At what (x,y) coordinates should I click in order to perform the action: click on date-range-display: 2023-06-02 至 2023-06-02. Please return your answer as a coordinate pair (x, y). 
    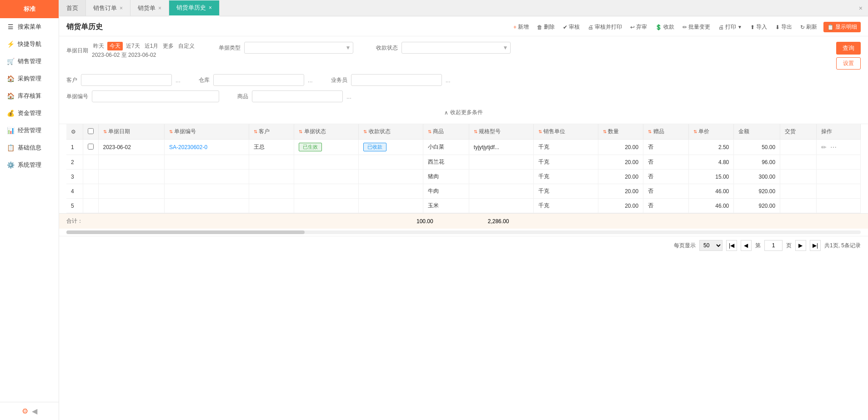
    Looking at the image, I should click on (144, 55).